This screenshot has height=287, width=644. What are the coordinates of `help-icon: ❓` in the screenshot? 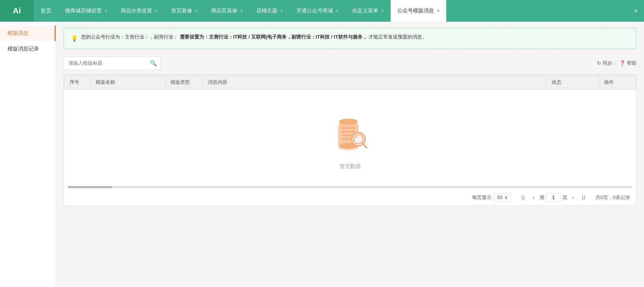 It's located at (622, 63).